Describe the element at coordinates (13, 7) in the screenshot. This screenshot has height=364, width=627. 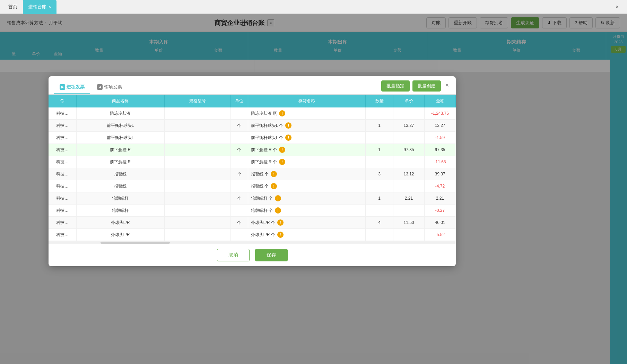
I see `tab-home: 首页` at that location.